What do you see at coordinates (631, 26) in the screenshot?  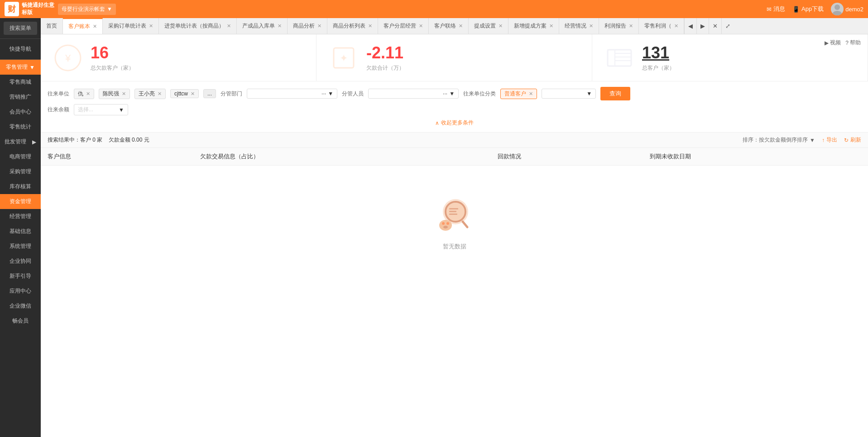 I see `tab-close-profit-report: ✕` at bounding box center [631, 26].